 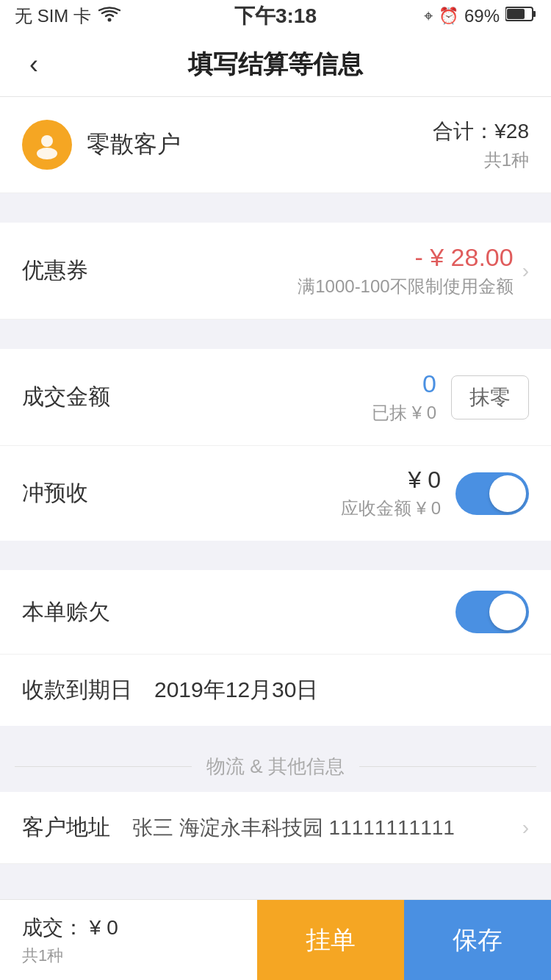 I want to click on divider3, so click(x=276, y=563).